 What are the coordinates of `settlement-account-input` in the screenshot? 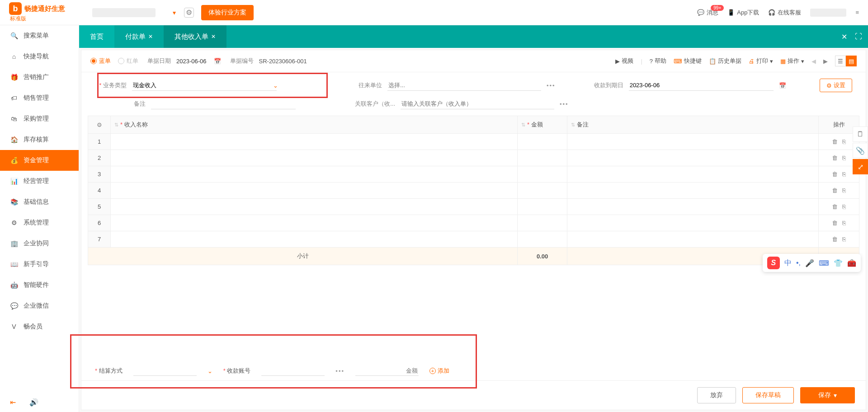 It's located at (293, 371).